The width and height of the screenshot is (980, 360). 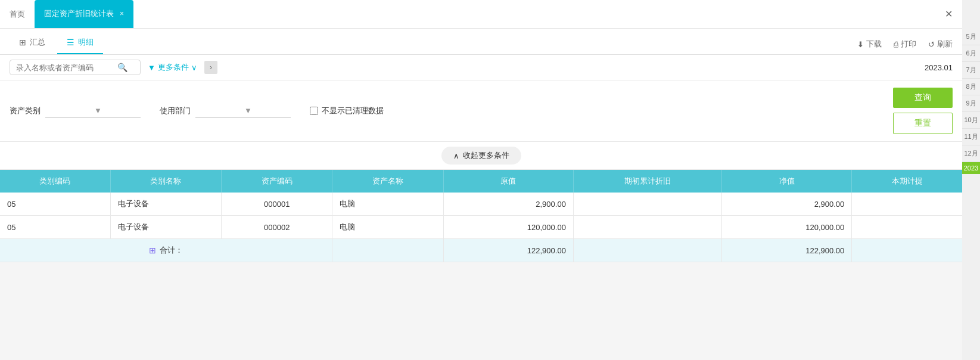 What do you see at coordinates (971, 154) in the screenshot?
I see `sidebar-month-12: 12月` at bounding box center [971, 154].